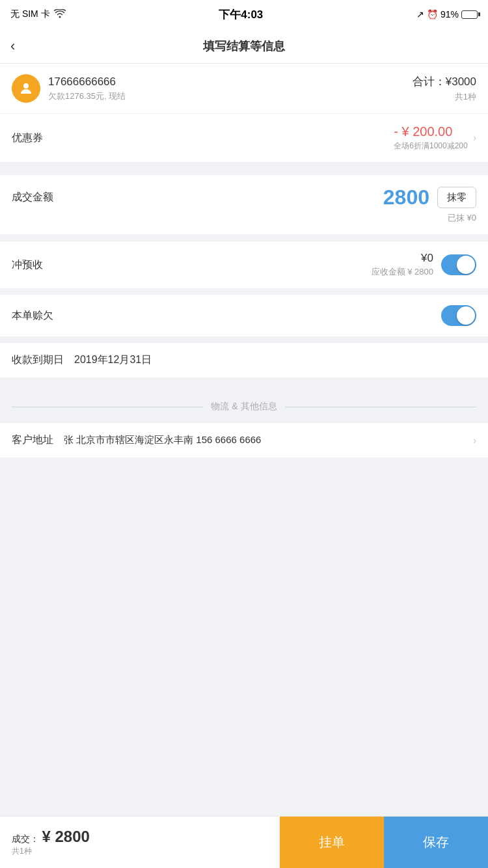 The height and width of the screenshot is (868, 488). I want to click on no-sim-text: 无 SIM 卡, so click(30, 14).